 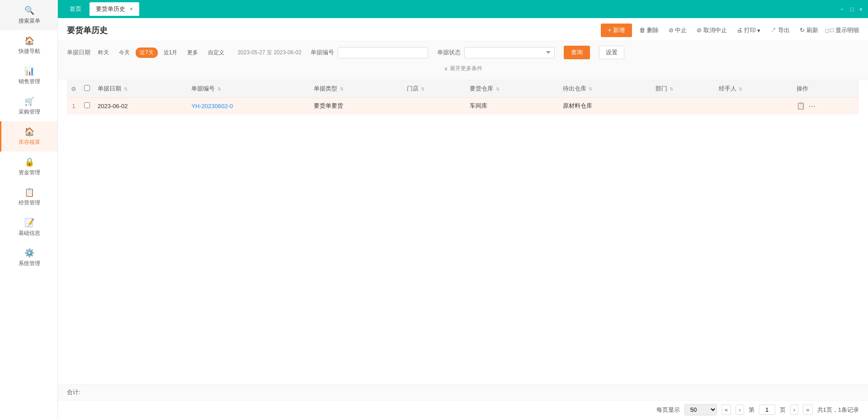 I want to click on order-no-filter-group: 单据编号, so click(x=369, y=52).